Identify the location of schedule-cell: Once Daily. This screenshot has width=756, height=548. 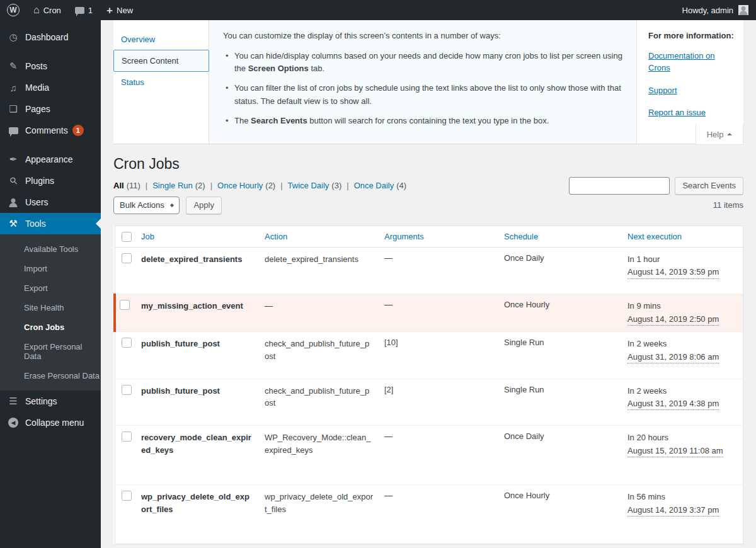
(560, 271).